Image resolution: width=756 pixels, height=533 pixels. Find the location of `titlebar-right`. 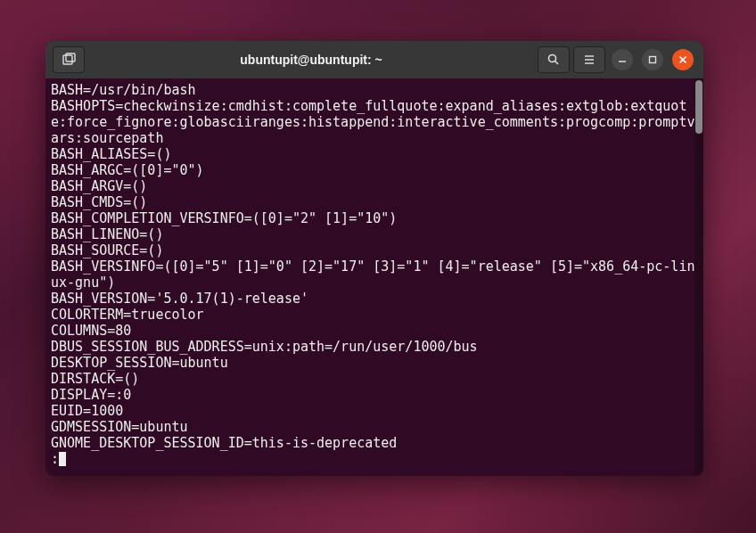

titlebar-right is located at coordinates (617, 60).